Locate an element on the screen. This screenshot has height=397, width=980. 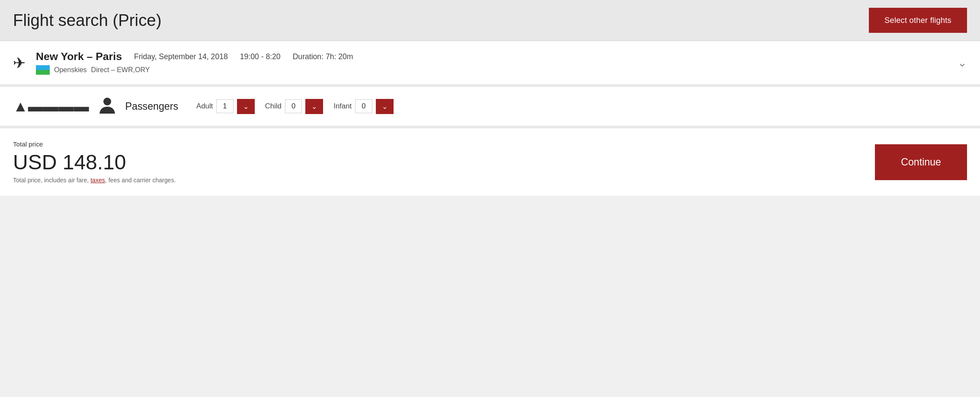
logo-top is located at coordinates (43, 67).